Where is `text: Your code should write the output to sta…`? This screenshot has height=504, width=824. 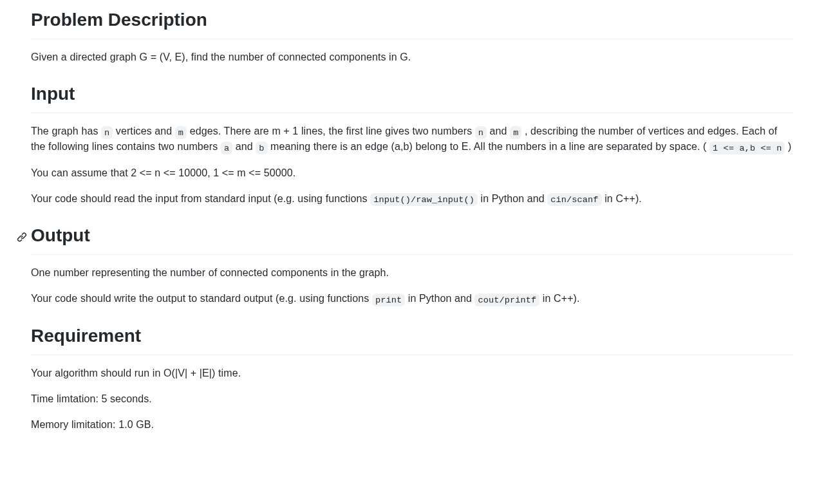
text: Your code should write the output to sta… is located at coordinates (201, 299).